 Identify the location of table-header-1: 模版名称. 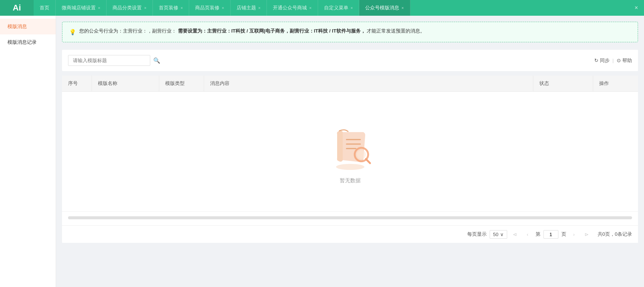
(126, 83).